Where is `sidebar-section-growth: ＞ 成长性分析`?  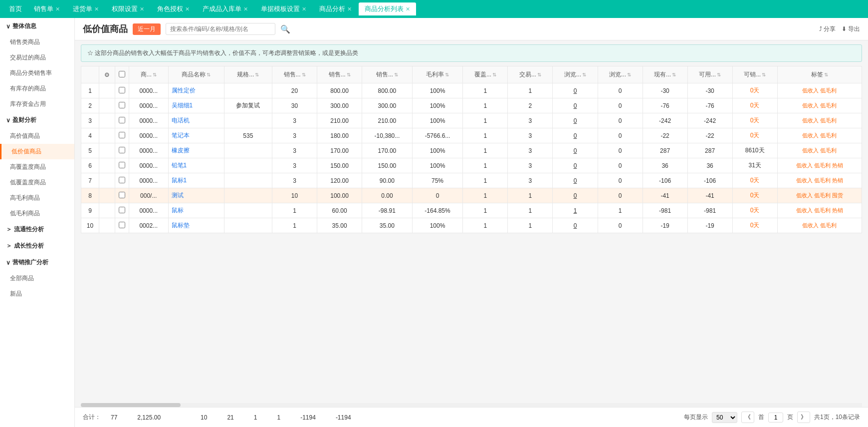
sidebar-section-growth: ＞ 成长性分析 is located at coordinates (37, 246).